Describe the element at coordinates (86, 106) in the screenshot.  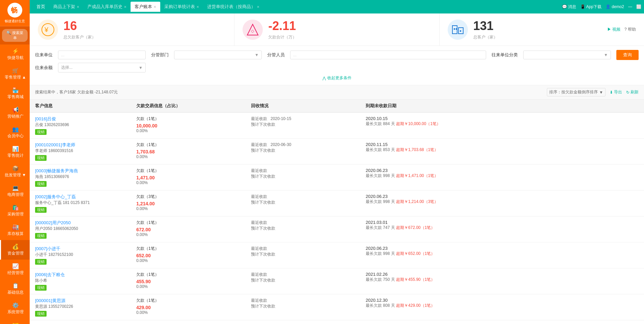
I see `col-header-customer: 客户信息` at that location.